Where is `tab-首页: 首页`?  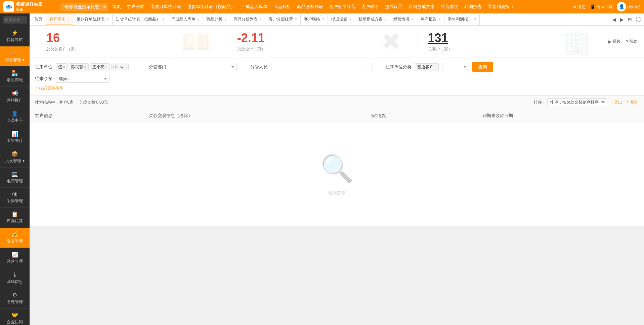 tab-首页: 首页 is located at coordinates (38, 20).